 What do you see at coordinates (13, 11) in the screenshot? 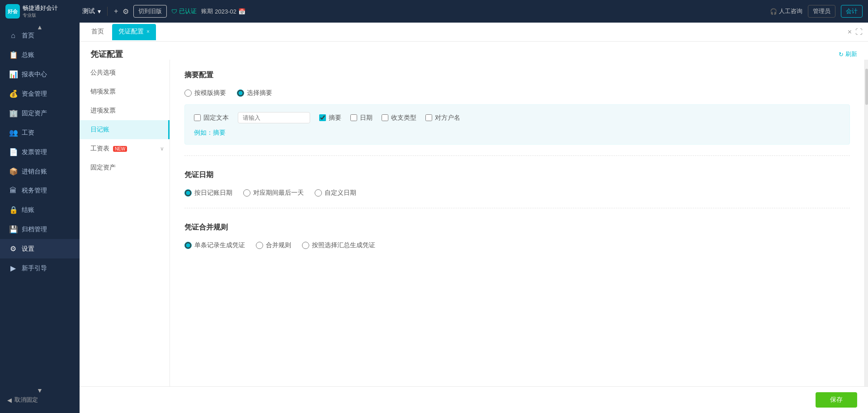
I see `logo-icon: 好会` at bounding box center [13, 11].